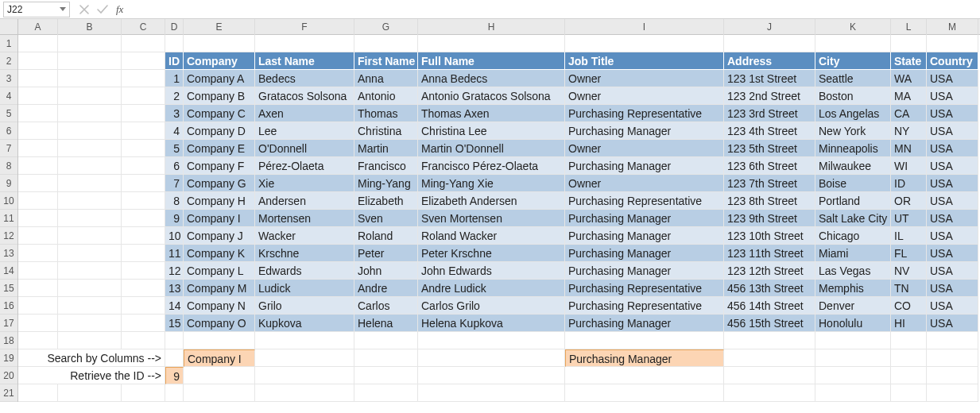 The width and height of the screenshot is (980, 413). Describe the element at coordinates (219, 183) in the screenshot. I see `table-cell: Company G` at that location.